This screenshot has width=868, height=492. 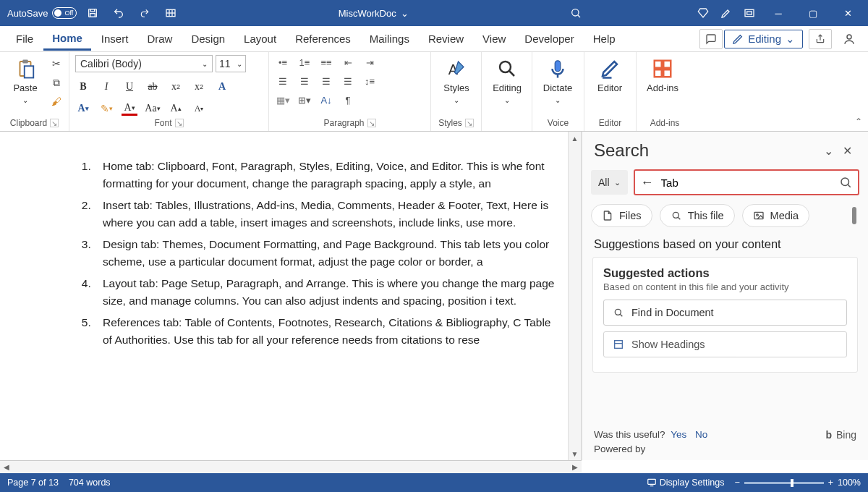 I want to click on search-scope-dropdown: All⌄, so click(x=609, y=182).